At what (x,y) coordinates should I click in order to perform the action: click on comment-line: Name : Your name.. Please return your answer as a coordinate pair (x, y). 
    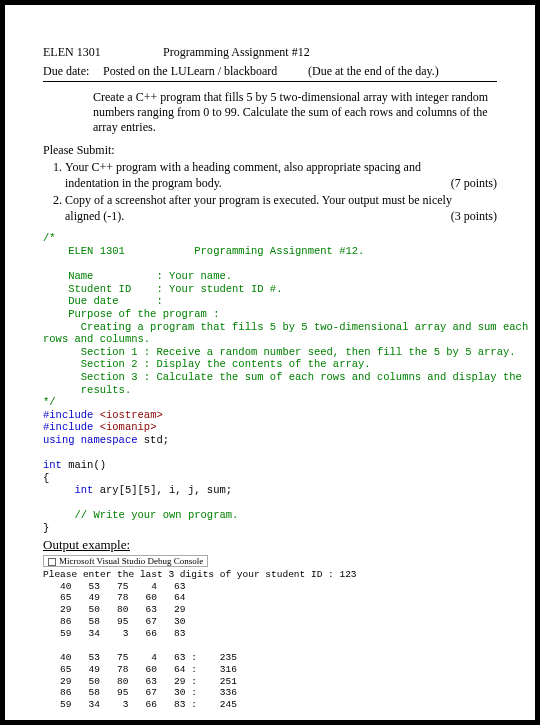
    Looking at the image, I should click on (138, 276).